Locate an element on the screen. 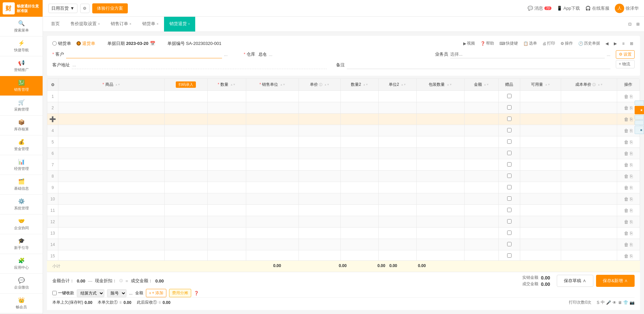 This screenshot has width=644, height=314. sort-price-icon: ▲▼ is located at coordinates (327, 84).